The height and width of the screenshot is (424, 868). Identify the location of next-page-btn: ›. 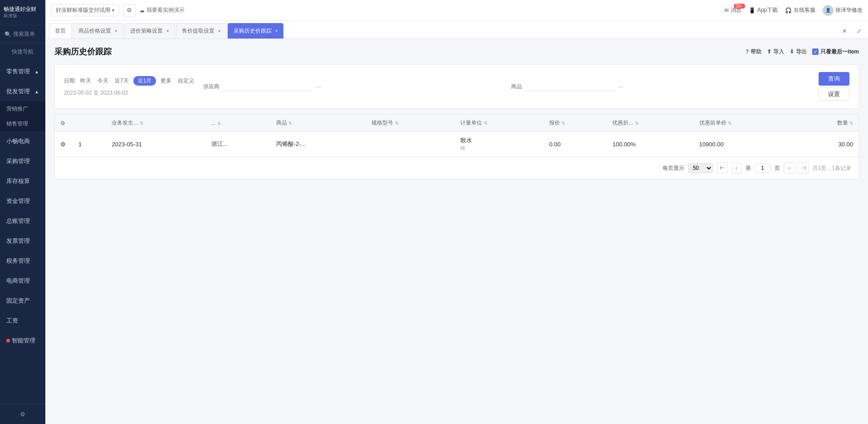
(789, 168).